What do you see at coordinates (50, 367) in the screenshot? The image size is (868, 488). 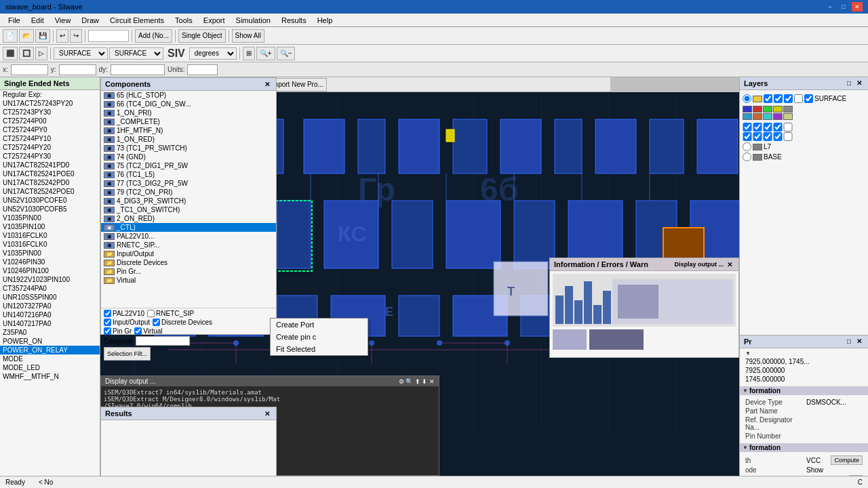 I see `net-item: MODE_LED` at bounding box center [50, 367].